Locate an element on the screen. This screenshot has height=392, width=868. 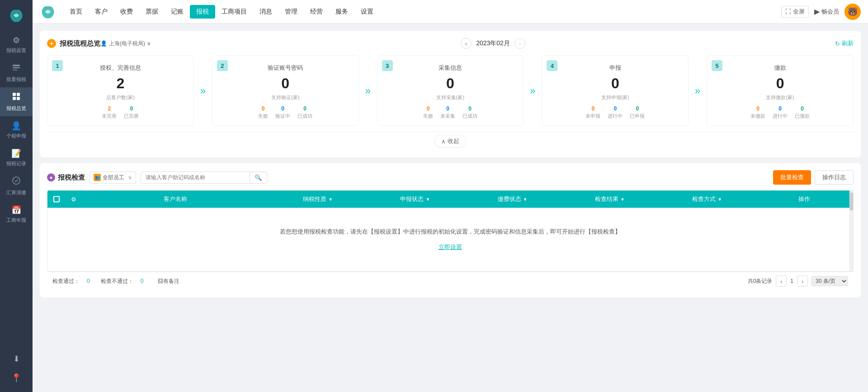
nav-fee: 收费 is located at coordinates (127, 12).